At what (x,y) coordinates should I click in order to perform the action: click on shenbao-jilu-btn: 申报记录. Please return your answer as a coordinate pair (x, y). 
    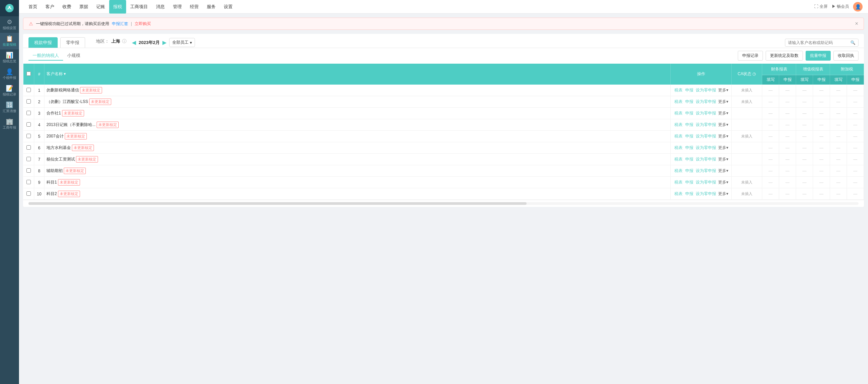
    Looking at the image, I should click on (750, 56).